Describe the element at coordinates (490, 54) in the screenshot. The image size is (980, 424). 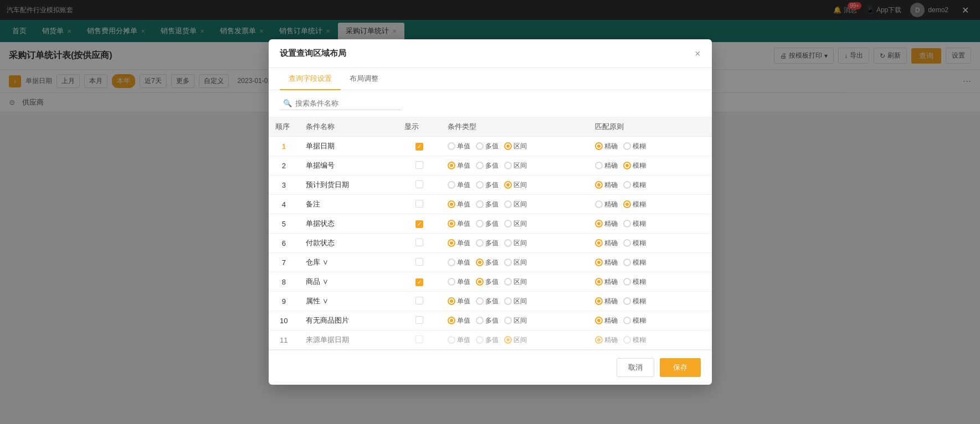
I see `modal-header: 设置查询区域布局 ×` at that location.